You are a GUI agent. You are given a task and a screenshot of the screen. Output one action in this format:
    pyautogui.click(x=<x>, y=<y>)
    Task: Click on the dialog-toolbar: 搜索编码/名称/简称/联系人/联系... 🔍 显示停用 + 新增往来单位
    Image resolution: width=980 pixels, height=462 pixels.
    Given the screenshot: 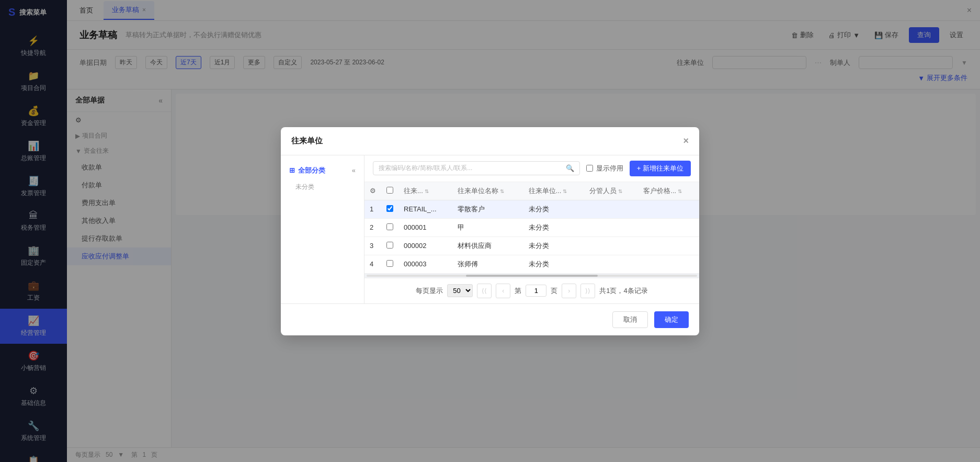 What is the action you would take?
    pyautogui.click(x=532, y=168)
    